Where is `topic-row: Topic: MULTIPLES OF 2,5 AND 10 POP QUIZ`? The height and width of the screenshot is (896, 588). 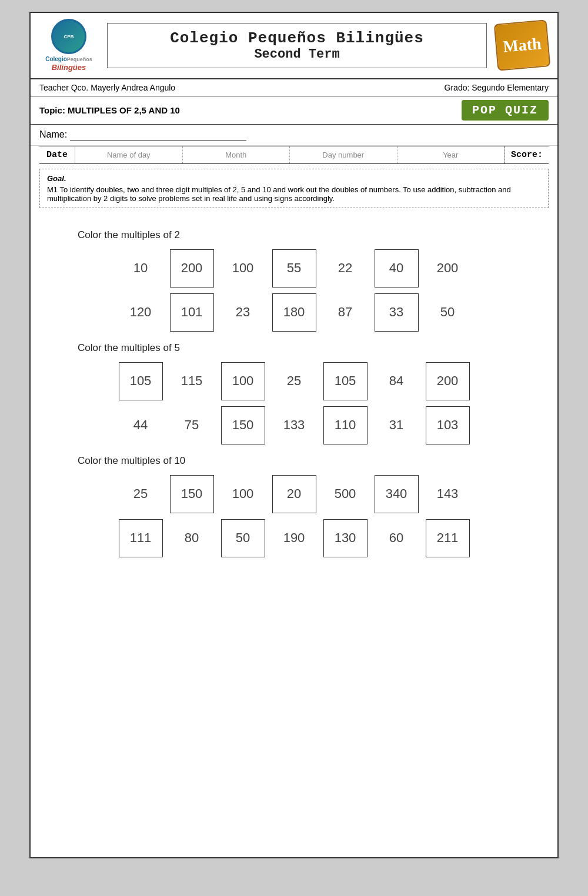
topic-row: Topic: MULTIPLES OF 2,5 AND 10 POP QUIZ is located at coordinates (294, 111).